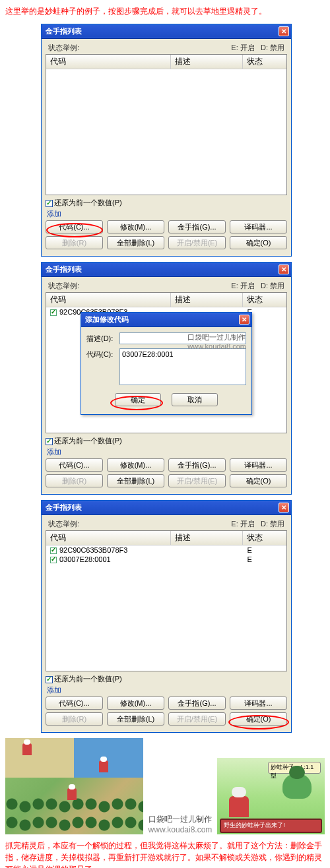  What do you see at coordinates (239, 807) in the screenshot?
I see `trainer-sprite` at bounding box center [239, 807].